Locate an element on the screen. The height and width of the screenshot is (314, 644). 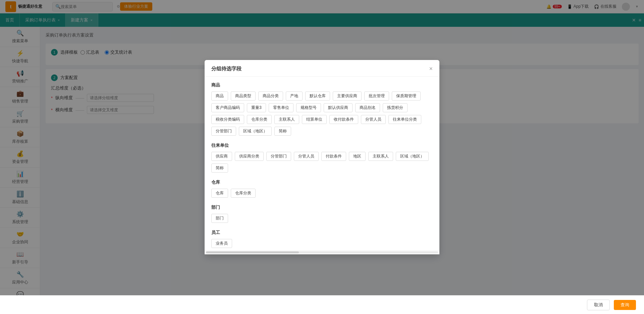
field-section-2: 仓库仓库仓库分类 is located at coordinates (322, 188).